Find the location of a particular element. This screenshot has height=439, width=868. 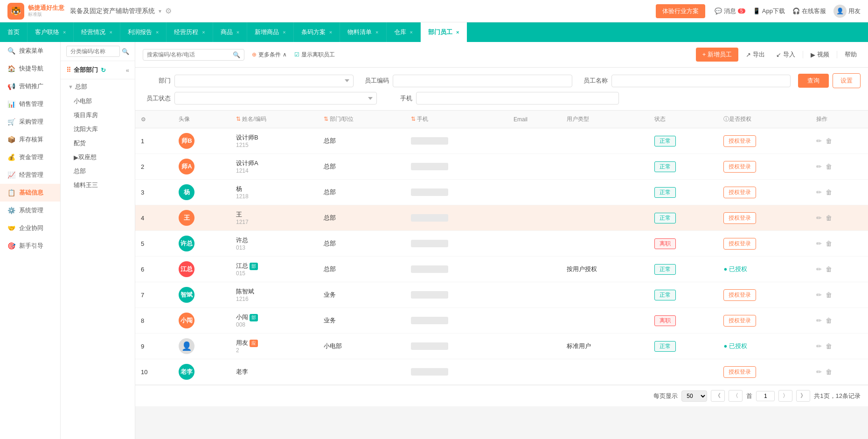

nav-item-条码方案: 条码方案× is located at coordinates (317, 32).